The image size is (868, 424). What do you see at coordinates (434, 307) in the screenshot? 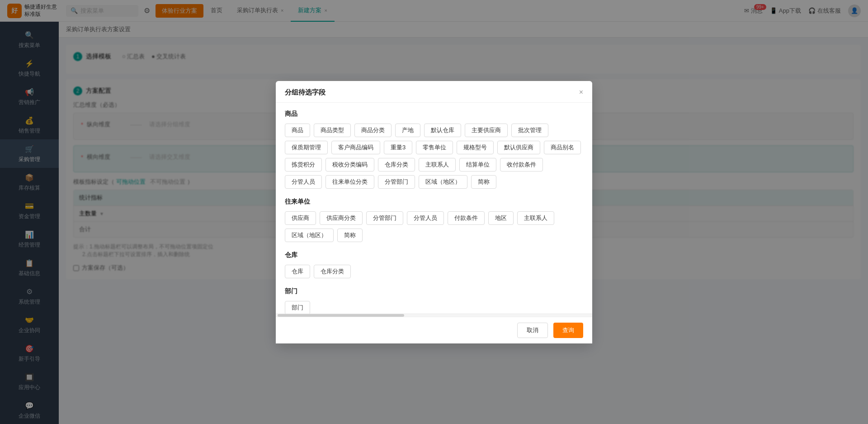
I see `dept-field-tags: 部门` at bounding box center [434, 307].